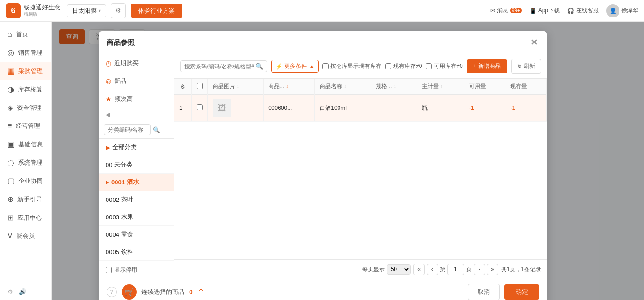  Describe the element at coordinates (112, 200) in the screenshot. I see `cat-code: 0002` at that location.